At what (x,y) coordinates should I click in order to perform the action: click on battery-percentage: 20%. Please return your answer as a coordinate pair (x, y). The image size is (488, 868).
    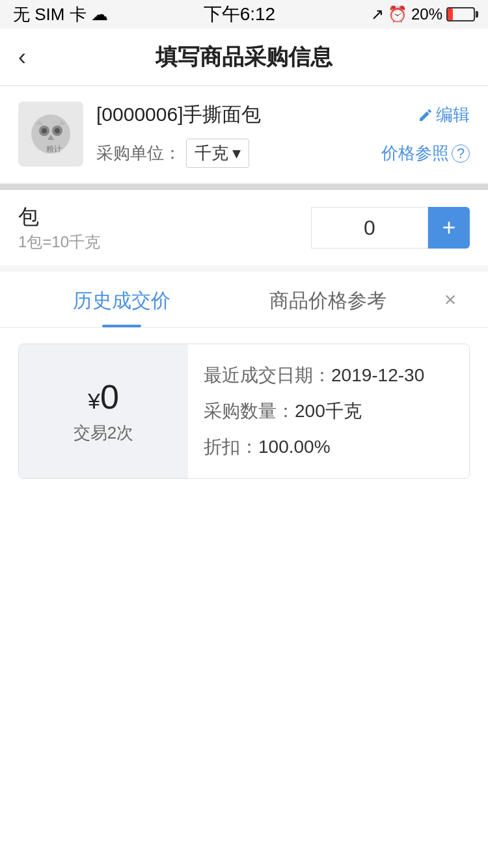
    Looking at the image, I should click on (427, 14).